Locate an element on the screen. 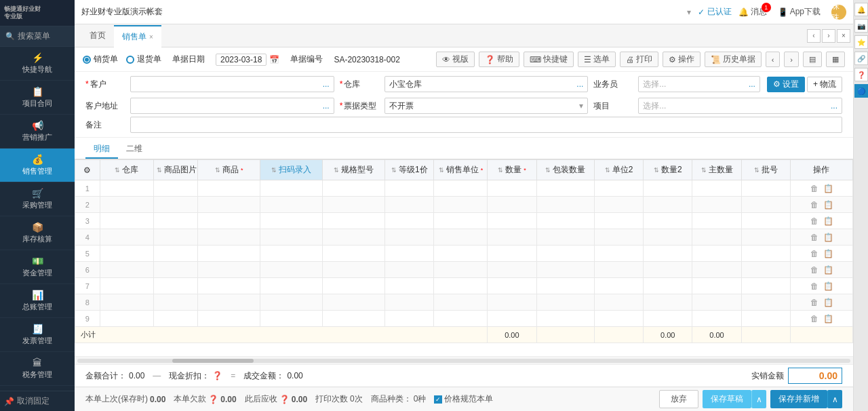  right-panel-btn-5: ❓ is located at coordinates (861, 75).